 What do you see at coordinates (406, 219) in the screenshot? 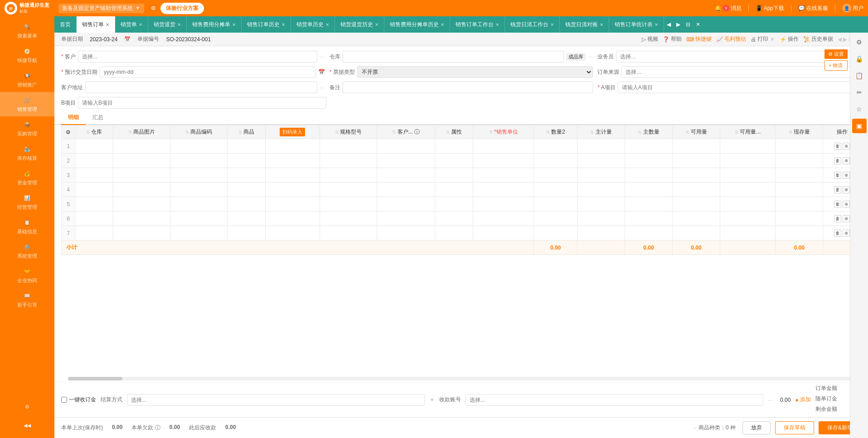
I see `cell-customer_code` at bounding box center [406, 219].